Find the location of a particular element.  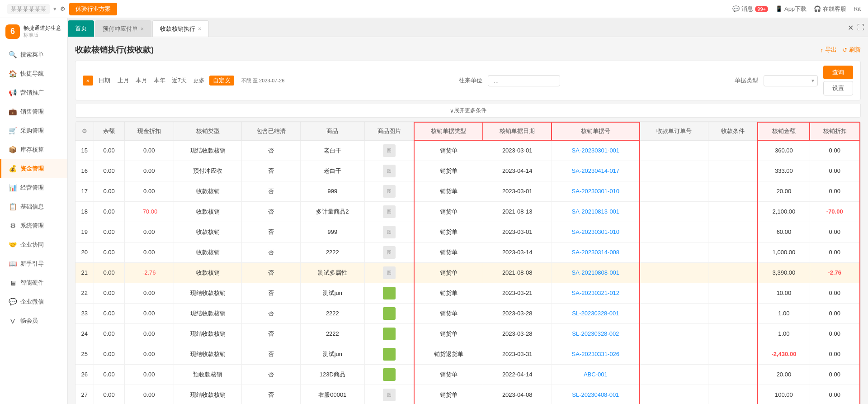

marketing-icon: 📢 is located at coordinates (13, 93).